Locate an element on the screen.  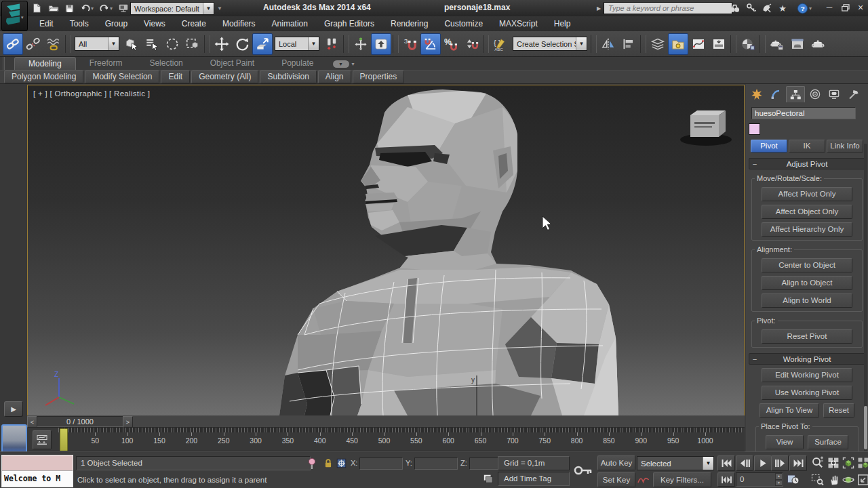
previous-frame-button is located at coordinates (745, 464).